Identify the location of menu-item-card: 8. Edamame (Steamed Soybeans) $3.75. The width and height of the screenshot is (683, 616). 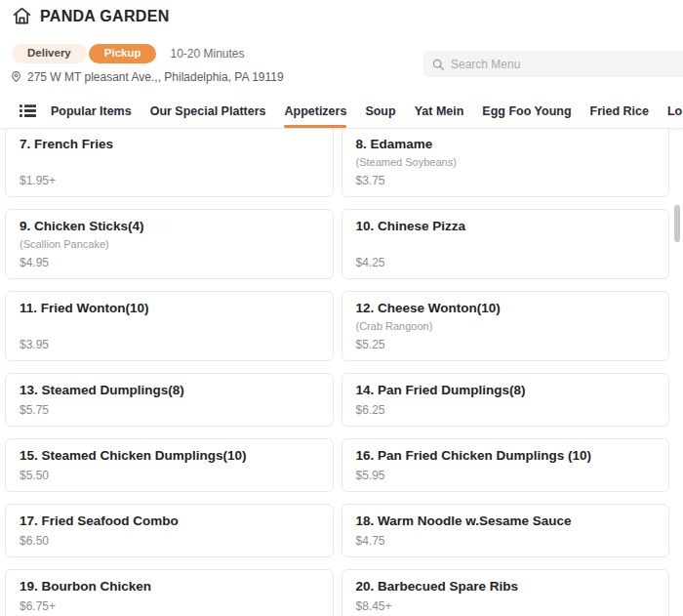
(505, 163).